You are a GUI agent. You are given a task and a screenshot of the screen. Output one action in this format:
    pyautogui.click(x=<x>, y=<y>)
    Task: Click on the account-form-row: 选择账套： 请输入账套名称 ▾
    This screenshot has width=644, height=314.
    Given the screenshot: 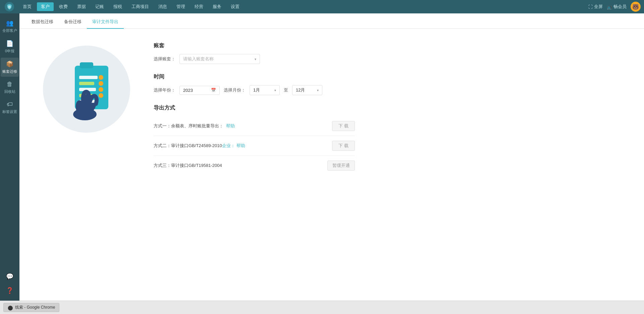 What is the action you would take?
    pyautogui.click(x=254, y=59)
    